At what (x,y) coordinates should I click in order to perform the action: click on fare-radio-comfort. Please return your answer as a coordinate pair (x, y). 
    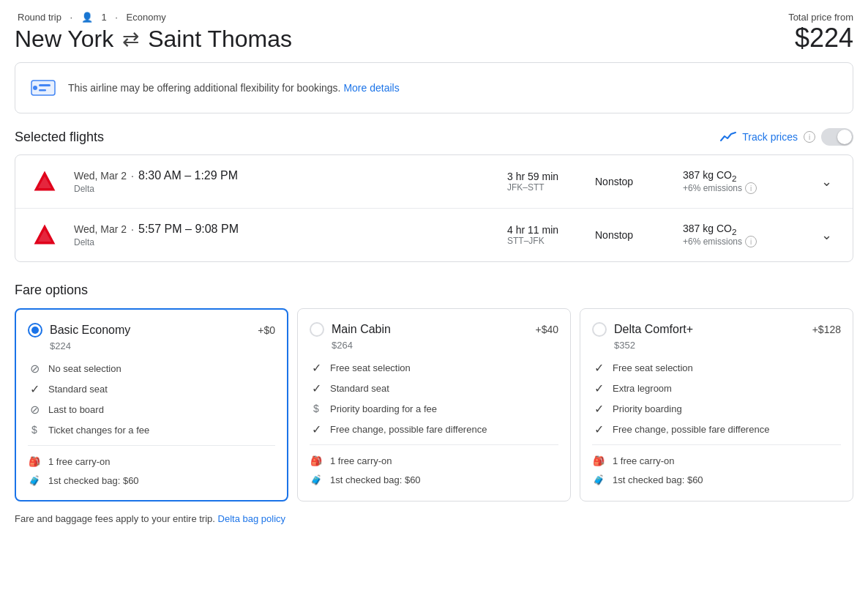
    Looking at the image, I should click on (599, 329).